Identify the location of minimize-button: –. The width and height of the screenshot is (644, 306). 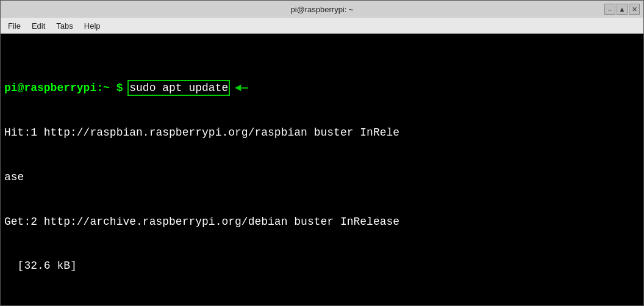
(610, 9).